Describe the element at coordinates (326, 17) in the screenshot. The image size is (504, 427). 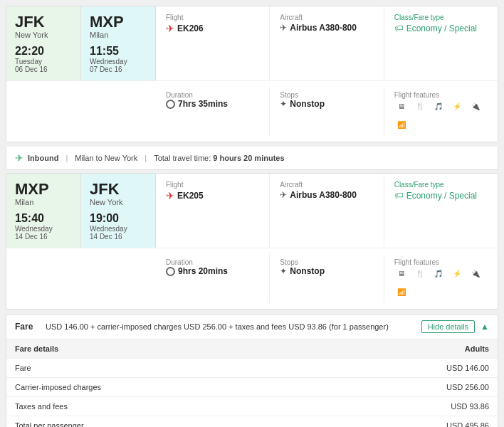
I see `outbound-aircraft-label: Aircraft` at that location.